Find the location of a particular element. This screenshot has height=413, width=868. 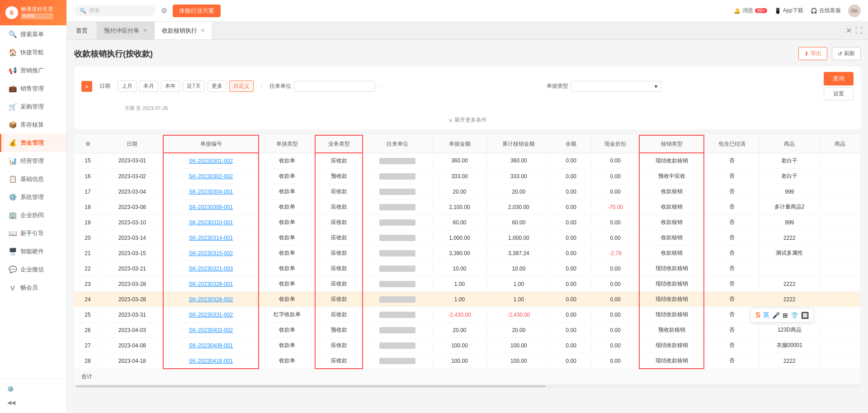

sidebar-bottom-gear: ⚙️ is located at coordinates (33, 389).